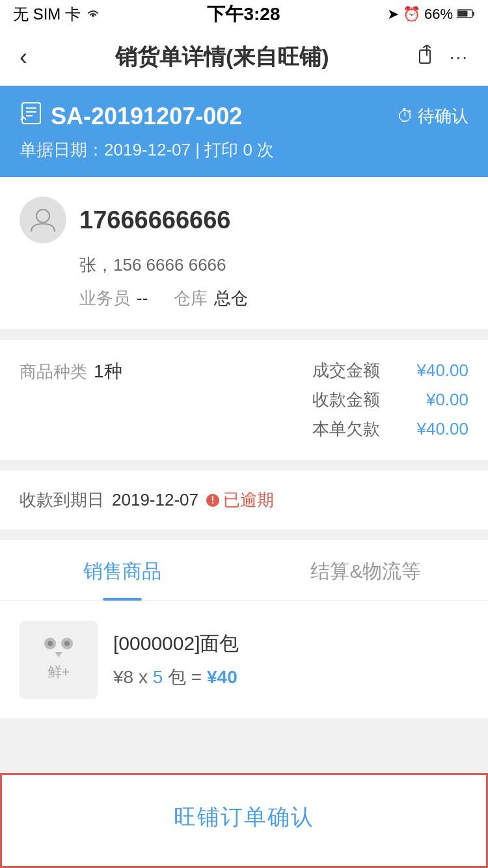 The image size is (488, 868). Describe the element at coordinates (50, 644) in the screenshot. I see `owl-eye-left` at that location.